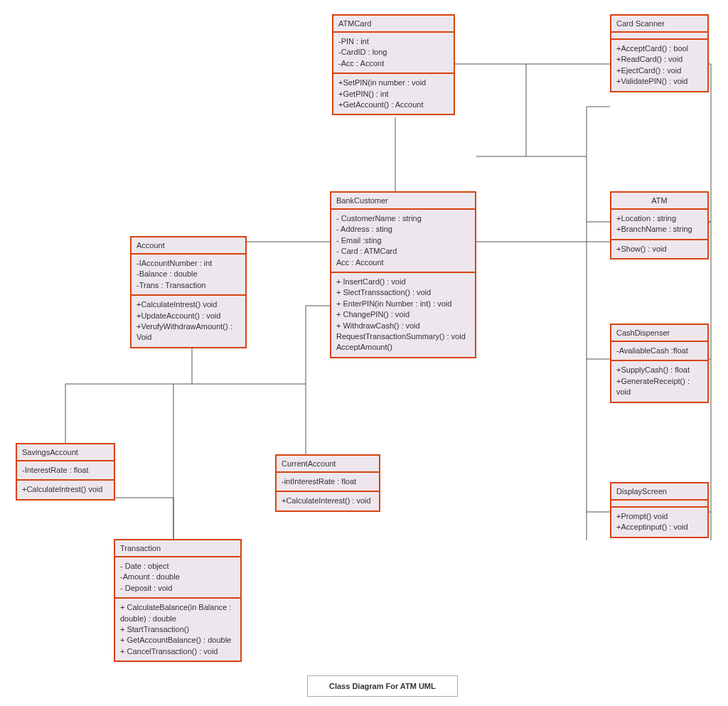 The image size is (728, 706). Describe the element at coordinates (660, 380) in the screenshot. I see `ops: +SupplyCash() : float+GenerateReceipt() …` at that location.